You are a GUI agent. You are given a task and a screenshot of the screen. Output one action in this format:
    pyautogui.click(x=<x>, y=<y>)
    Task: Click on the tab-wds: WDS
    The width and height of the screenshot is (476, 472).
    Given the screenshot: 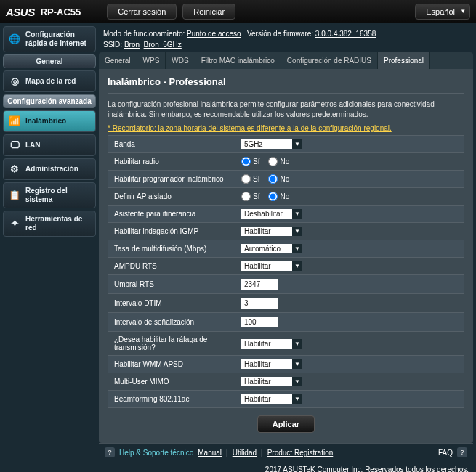 What is the action you would take?
    pyautogui.click(x=180, y=61)
    